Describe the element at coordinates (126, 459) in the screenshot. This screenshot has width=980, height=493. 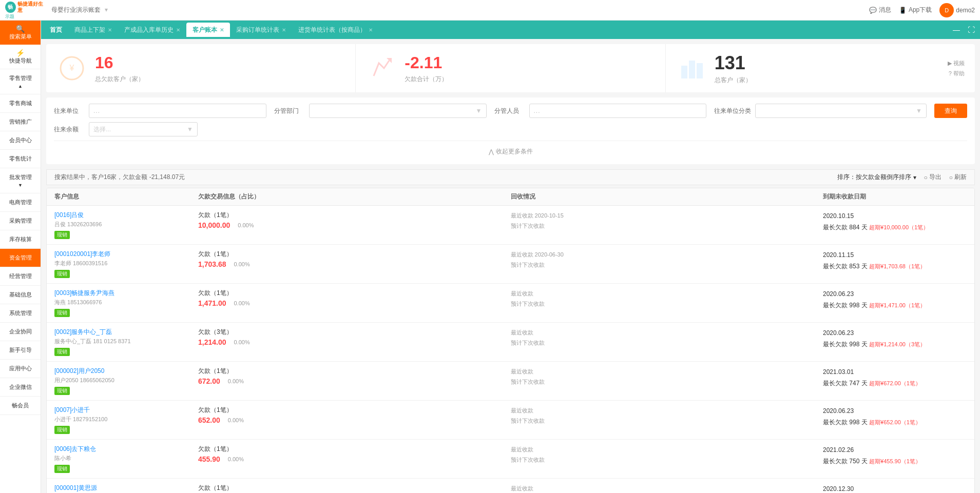
I see `customer-phone-6: 陈小希` at that location.